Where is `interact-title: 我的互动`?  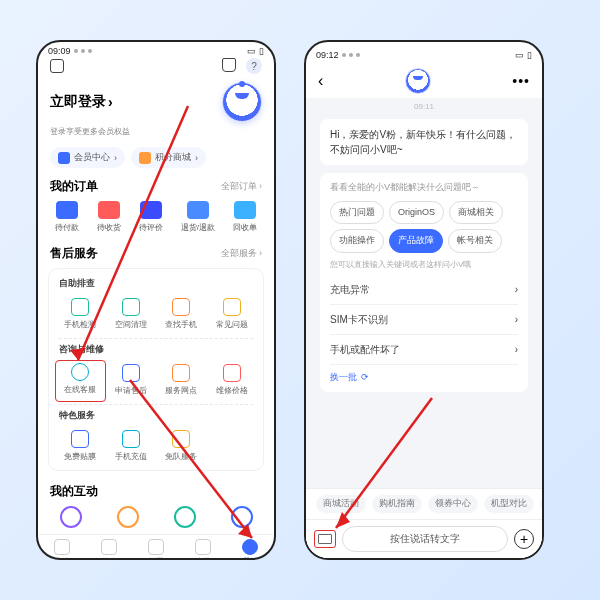 interact-title: 我的互动 is located at coordinates (74, 492).